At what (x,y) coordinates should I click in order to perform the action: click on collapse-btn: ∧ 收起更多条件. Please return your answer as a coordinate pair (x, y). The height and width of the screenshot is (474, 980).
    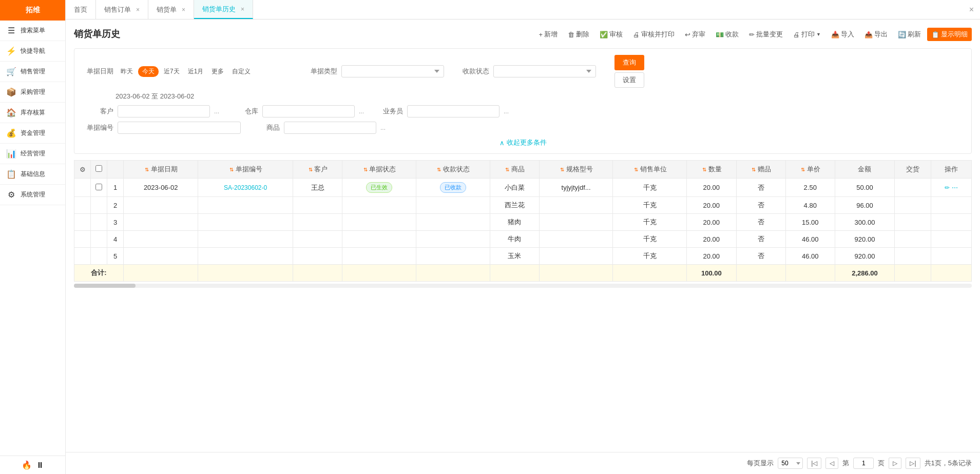
    Looking at the image, I should click on (523, 143).